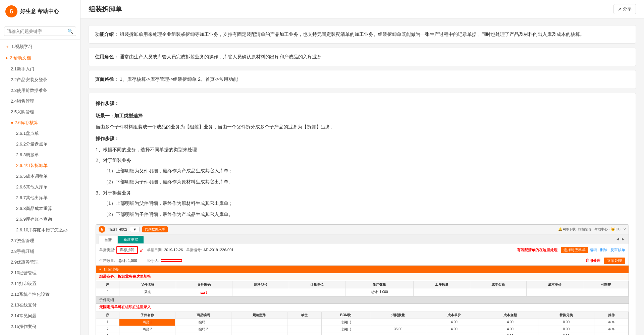  What do you see at coordinates (40, 31) in the screenshot?
I see `search-box: 🔍` at bounding box center [40, 31].